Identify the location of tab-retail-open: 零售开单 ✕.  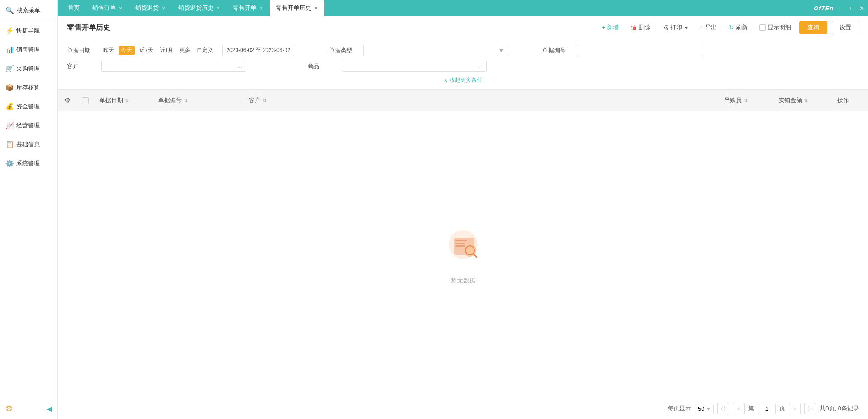
(248, 8).